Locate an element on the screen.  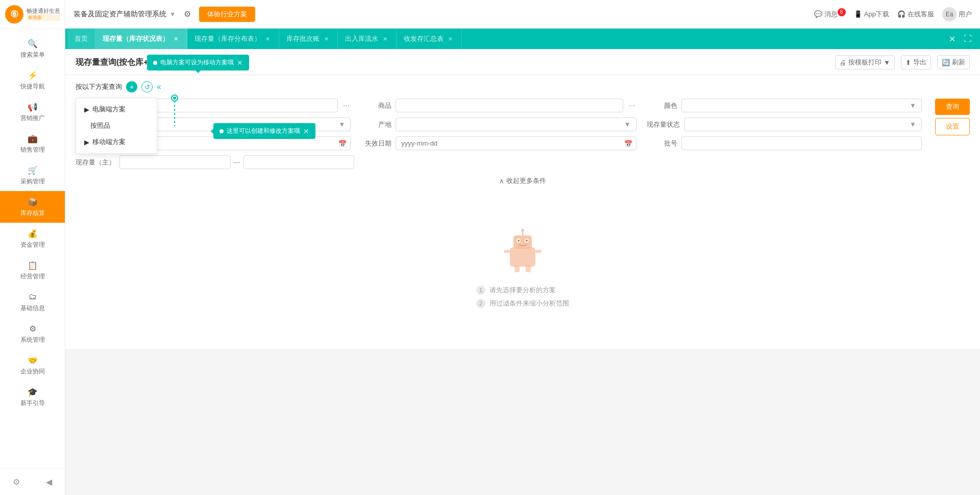
expire-date-input is located at coordinates (516, 143).